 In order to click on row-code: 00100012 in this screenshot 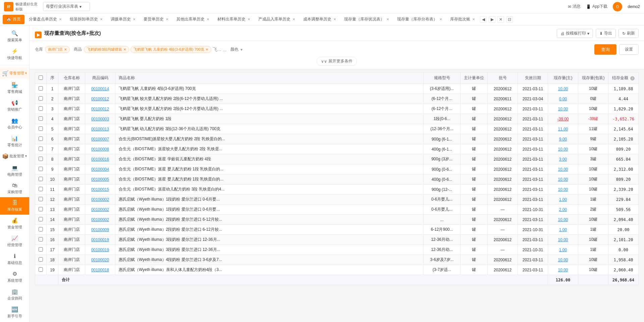, I will do `click(100, 99)`.